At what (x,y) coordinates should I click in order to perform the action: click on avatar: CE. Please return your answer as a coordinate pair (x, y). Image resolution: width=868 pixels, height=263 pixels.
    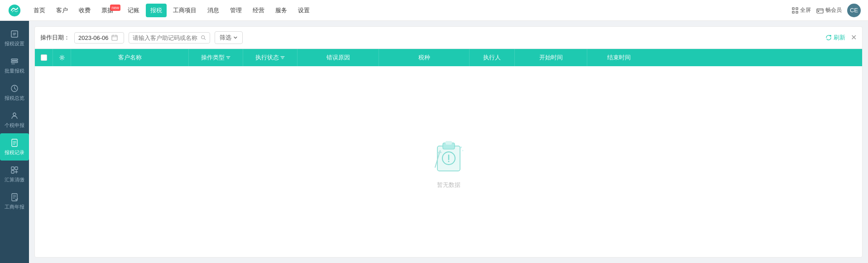
    Looking at the image, I should click on (854, 10).